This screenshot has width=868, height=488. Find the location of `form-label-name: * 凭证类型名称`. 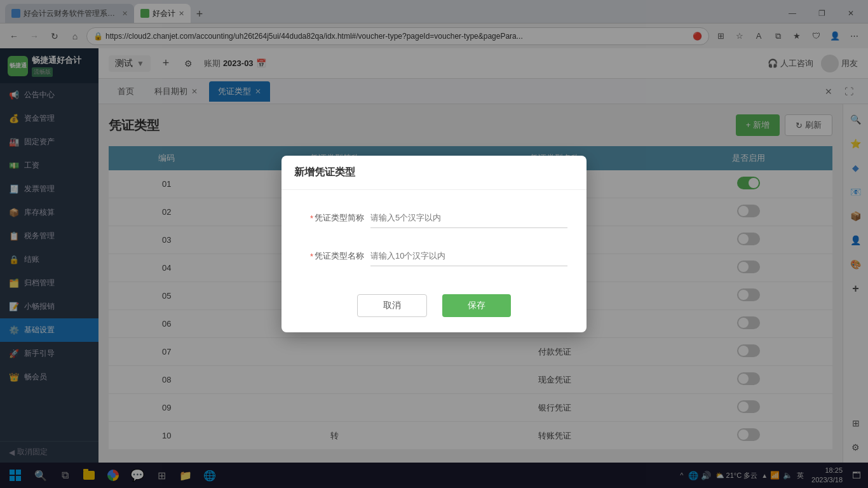

form-label-name: * 凭证类型名称 is located at coordinates (336, 256).